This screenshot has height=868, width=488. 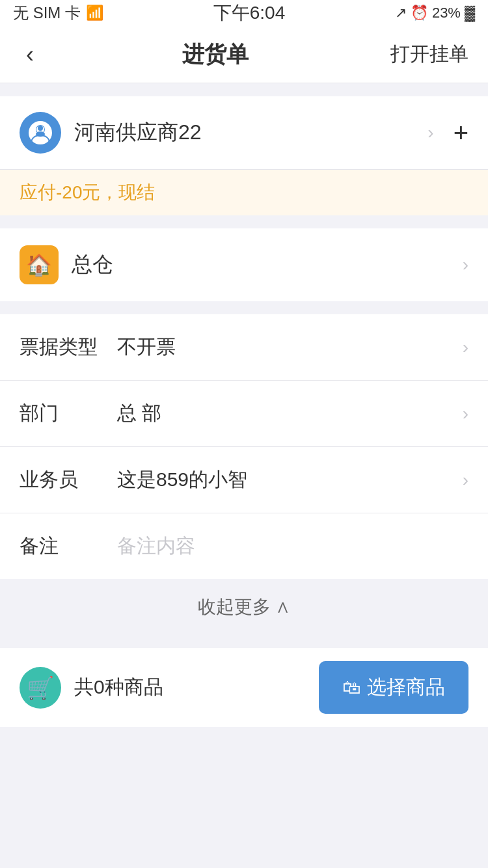 I want to click on invoice-type-label: 票据类型, so click(x=59, y=347).